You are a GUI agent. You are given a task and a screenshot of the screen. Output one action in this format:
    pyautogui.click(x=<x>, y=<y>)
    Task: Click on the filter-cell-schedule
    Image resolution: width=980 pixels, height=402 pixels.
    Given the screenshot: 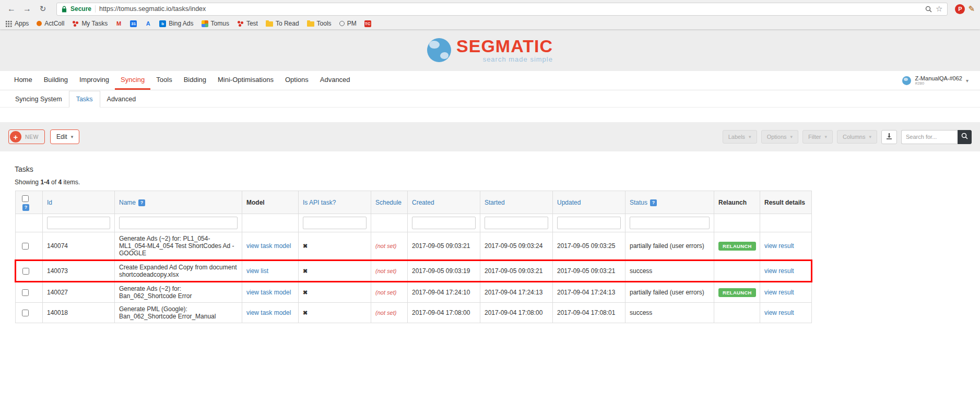 What is the action you would take?
    pyautogui.click(x=389, y=223)
    